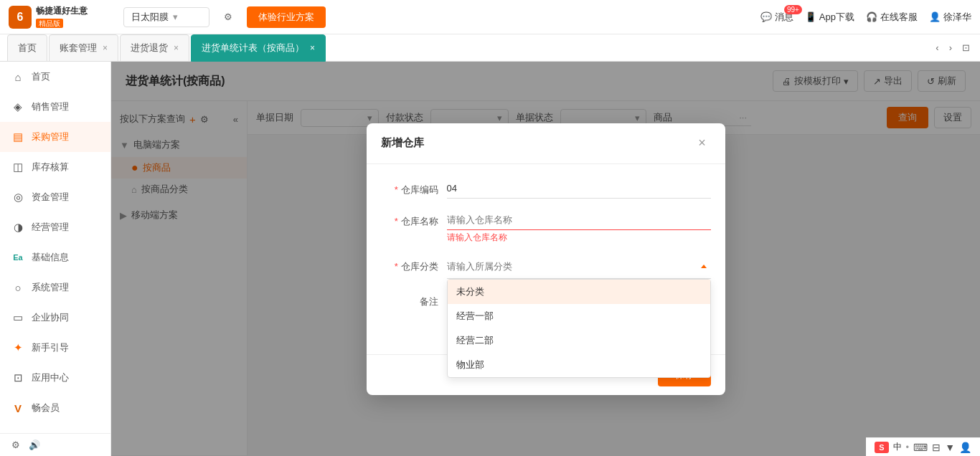  I want to click on sidebar-vip-label: 畅会员, so click(46, 408).